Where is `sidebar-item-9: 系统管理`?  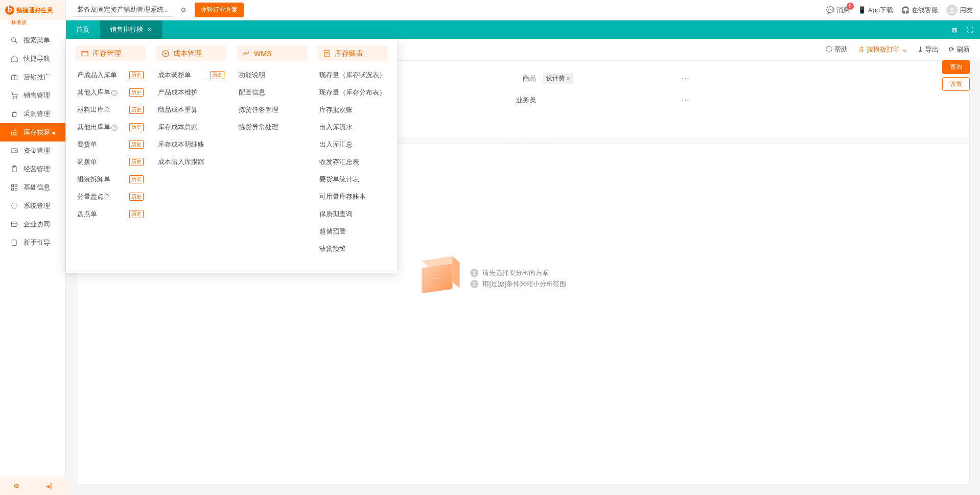 sidebar-item-9: 系统管理 is located at coordinates (33, 206).